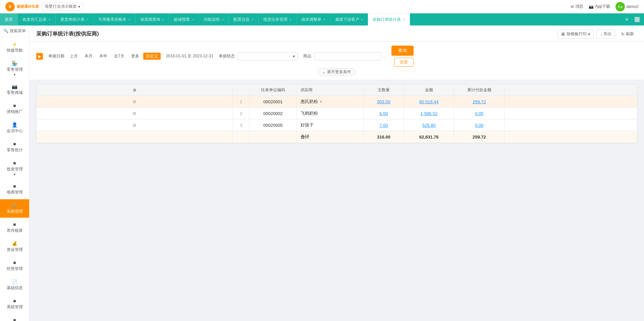  What do you see at coordinates (15, 109) in the screenshot?
I see `sidebar-item-marketing-promo: ■营销推广` at bounding box center [15, 109].